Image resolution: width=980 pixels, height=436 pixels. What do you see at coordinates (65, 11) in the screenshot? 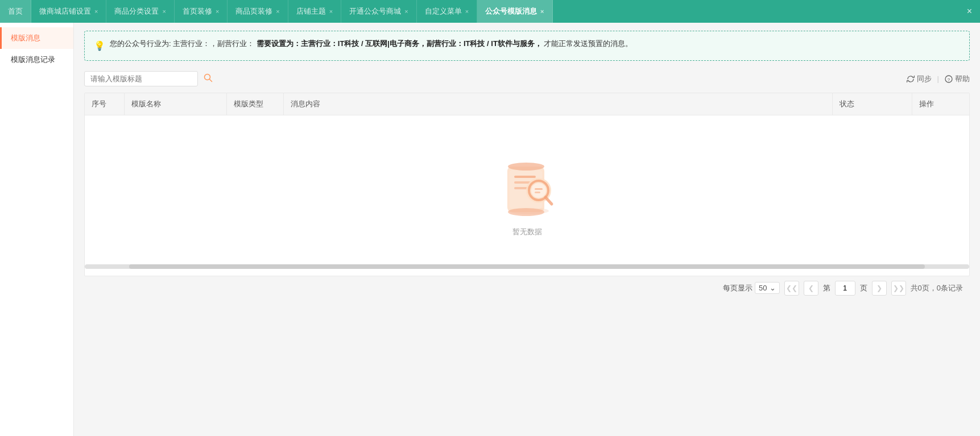
I see `nav-tab-shop-settings-label: 微商城店铺设置` at bounding box center [65, 11].